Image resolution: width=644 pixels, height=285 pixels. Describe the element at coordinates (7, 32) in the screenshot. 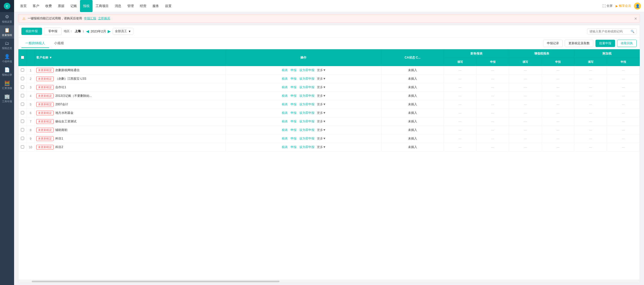

I see `sidebar-item-piliangbaoshui: 📋 批量报税` at that location.